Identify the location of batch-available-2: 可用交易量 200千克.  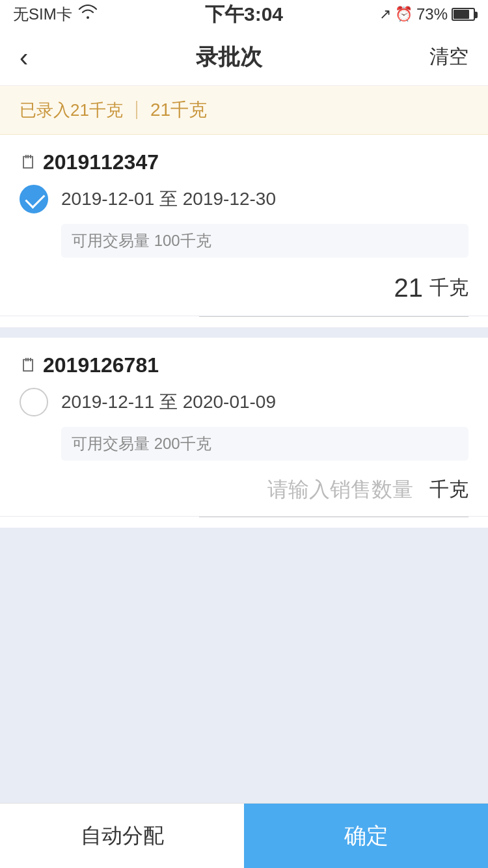
(265, 444).